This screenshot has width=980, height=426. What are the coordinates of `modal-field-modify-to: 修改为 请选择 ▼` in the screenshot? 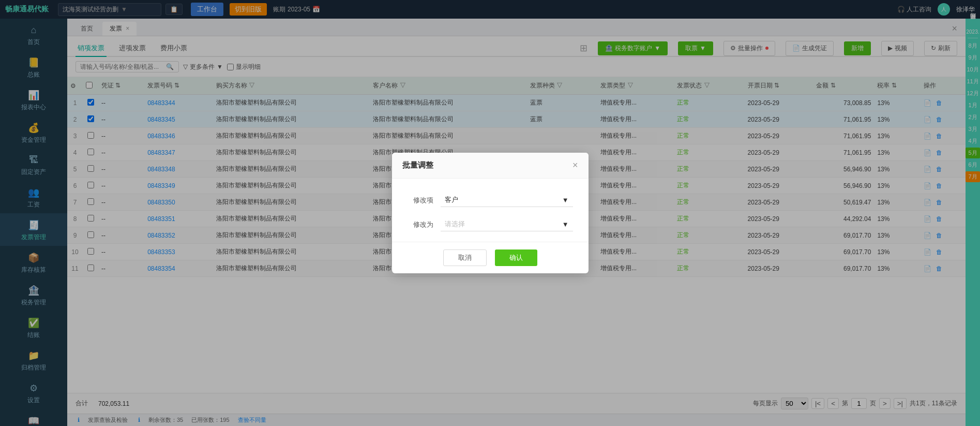 It's located at (490, 225).